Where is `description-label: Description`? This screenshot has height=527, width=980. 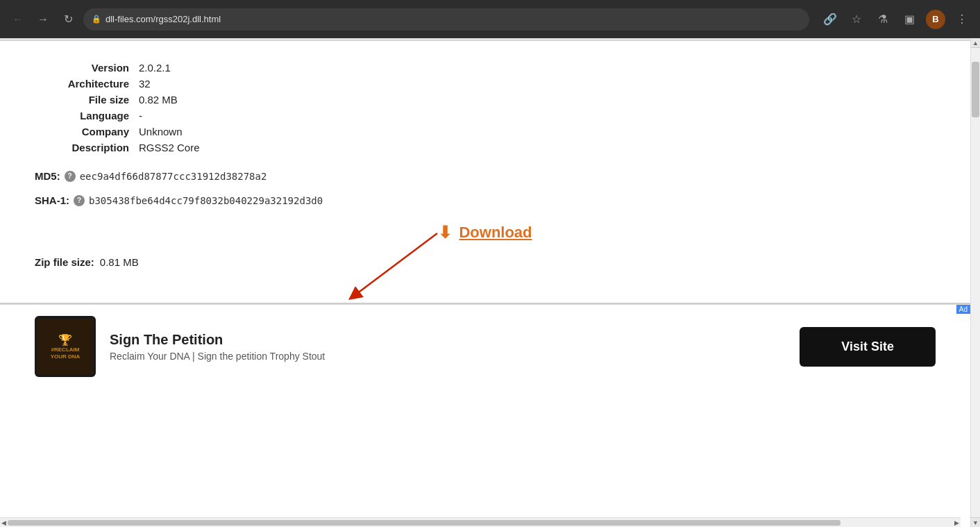 description-label: Description is located at coordinates (87, 147).